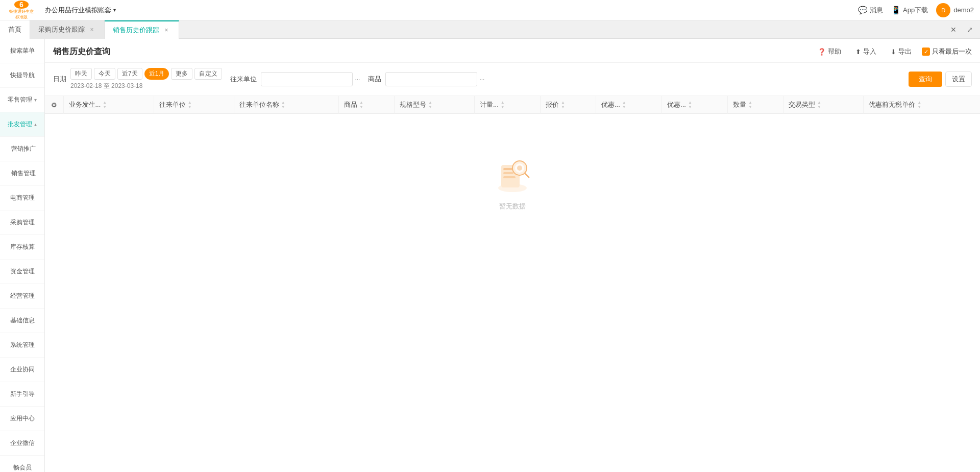 This screenshot has width=980, height=472. I want to click on sidebar-item-shortcuts: 快捷导航, so click(22, 76).